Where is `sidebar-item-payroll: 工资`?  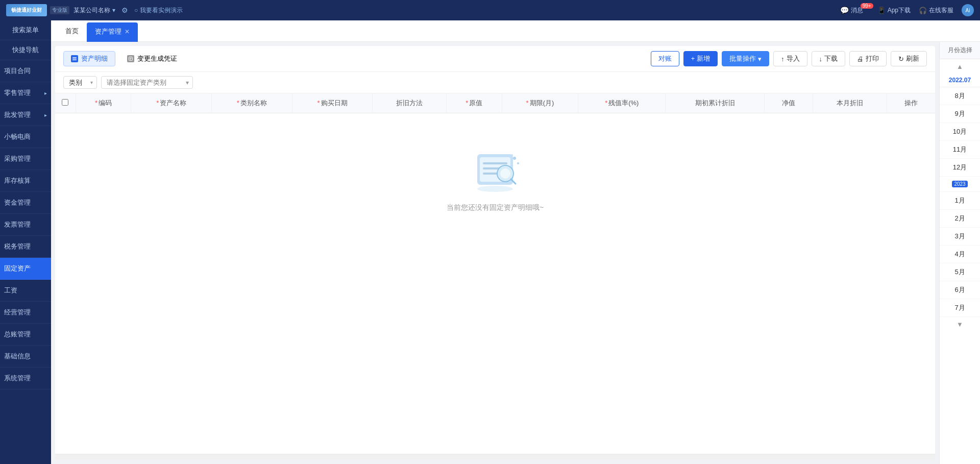
sidebar-item-payroll: 工资 is located at coordinates (26, 291).